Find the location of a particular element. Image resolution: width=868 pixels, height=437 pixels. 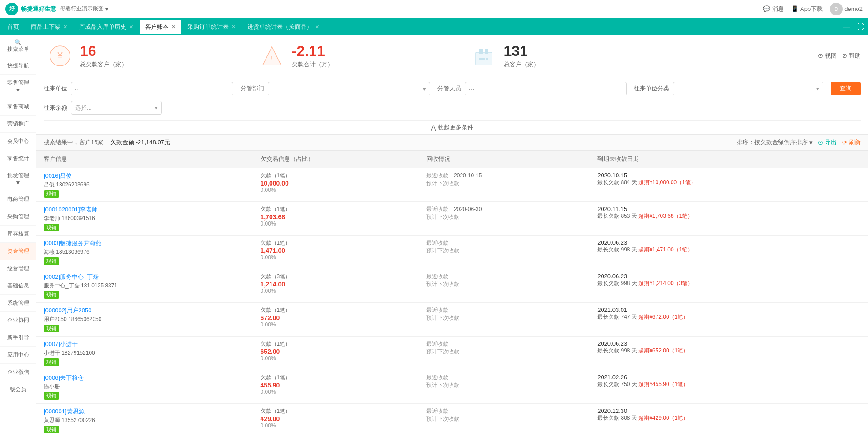

overdue-amount-7: 超期¥429.00（1笔） is located at coordinates (663, 418).